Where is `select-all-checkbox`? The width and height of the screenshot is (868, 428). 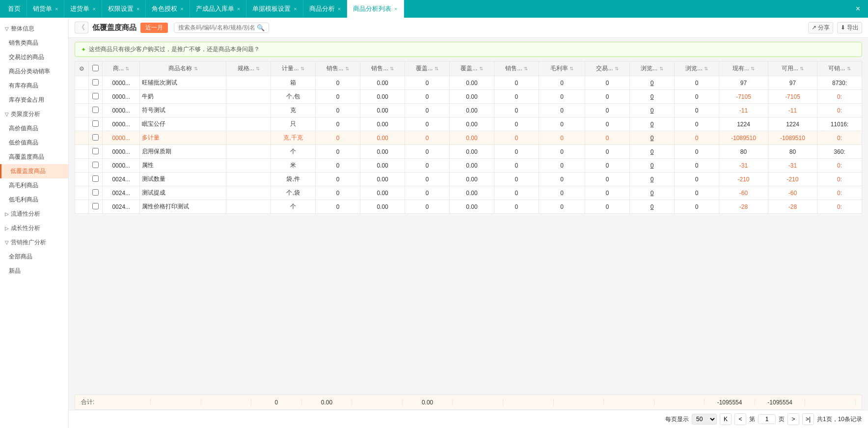
select-all-checkbox is located at coordinates (95, 68).